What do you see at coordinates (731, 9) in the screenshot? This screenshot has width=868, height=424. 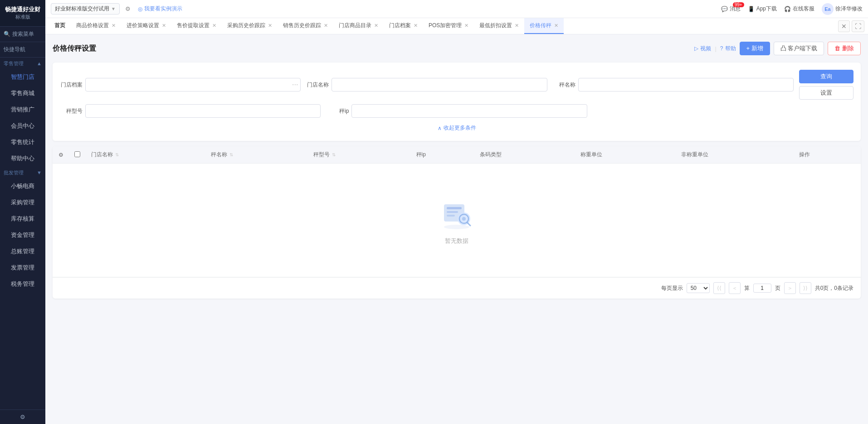 I see `message-btn: 💬 消息 99+` at bounding box center [731, 9].